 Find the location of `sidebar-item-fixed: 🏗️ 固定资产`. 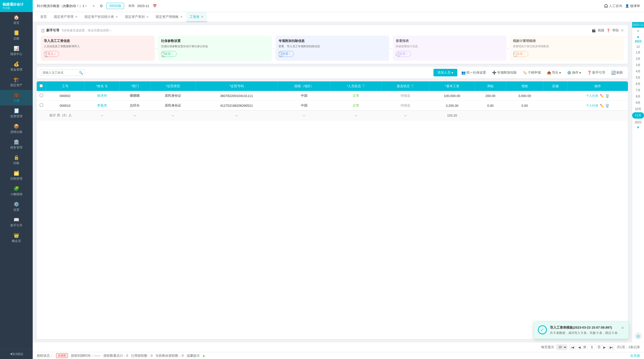

sidebar-item-fixed: 🏗️ 固定资产 is located at coordinates (16, 82).